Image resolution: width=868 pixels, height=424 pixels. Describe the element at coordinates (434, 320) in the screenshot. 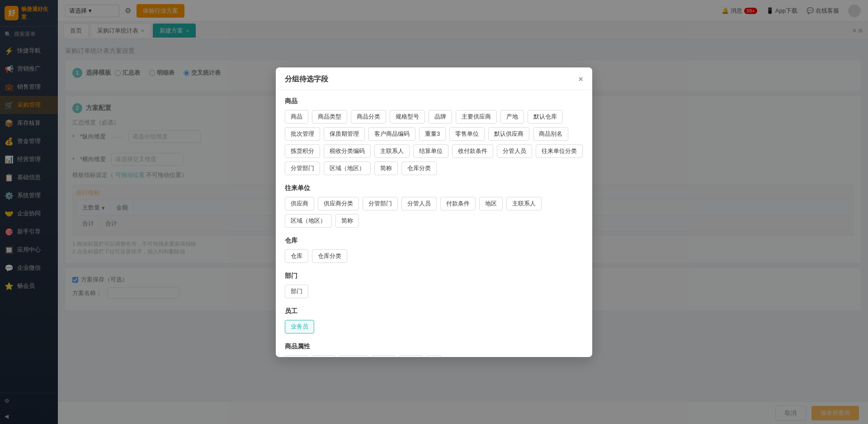

I see `section-staff: 员工 业务员` at that location.